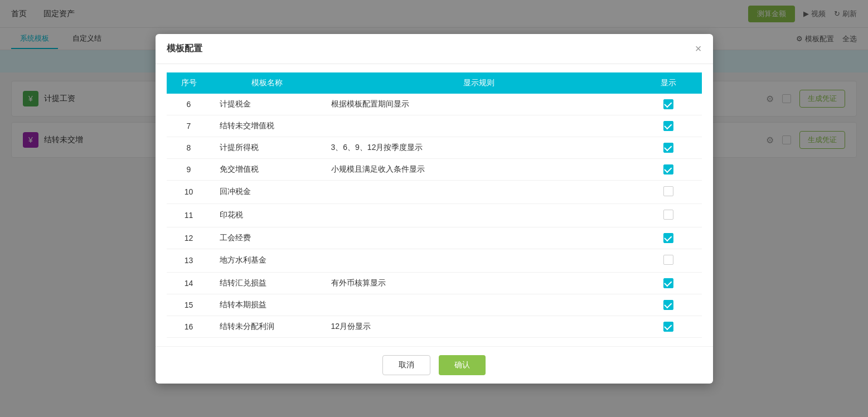  Describe the element at coordinates (267, 105) in the screenshot. I see `cell-name-0: 计提税金` at that location.